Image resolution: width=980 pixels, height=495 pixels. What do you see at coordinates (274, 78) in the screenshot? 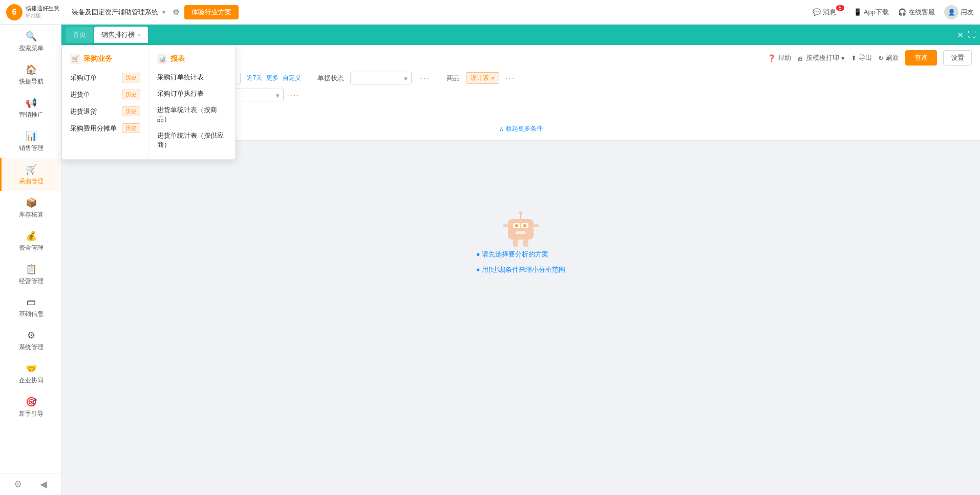
I see `date-shortcuts: 近7天 更多 自定义` at bounding box center [274, 78].